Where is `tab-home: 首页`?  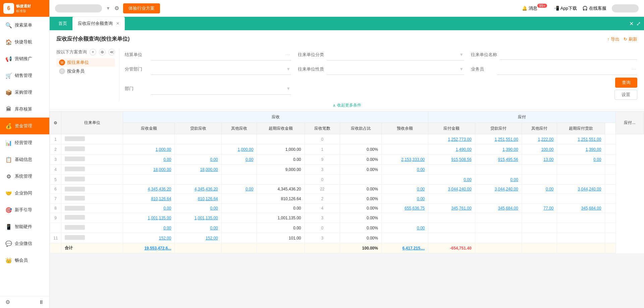 tab-home: 首页 is located at coordinates (63, 24).